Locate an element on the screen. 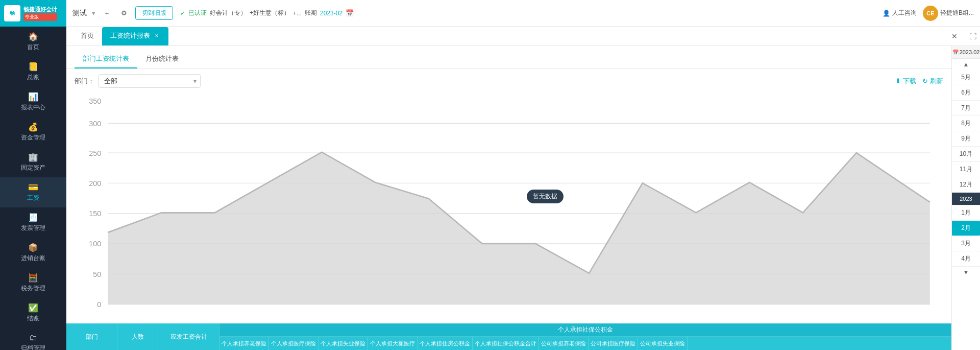 The height and width of the screenshot is (350, 980). period-label: 账期 is located at coordinates (311, 13).